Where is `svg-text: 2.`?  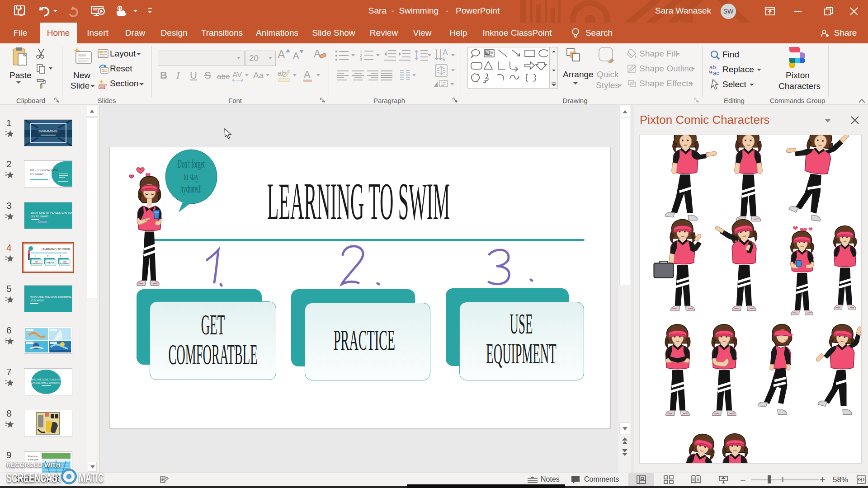
svg-text: 2. is located at coordinates (48, 256).